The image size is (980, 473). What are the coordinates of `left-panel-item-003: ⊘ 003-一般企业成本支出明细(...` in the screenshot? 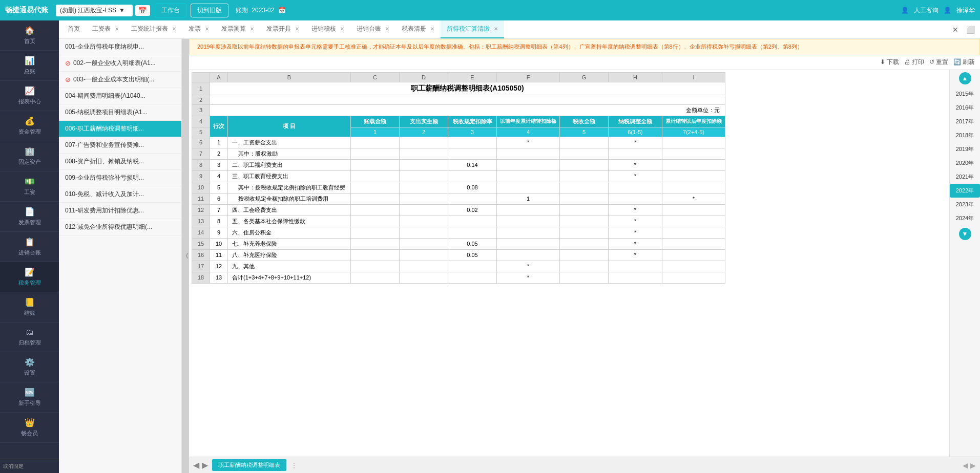 It's located at (120, 80).